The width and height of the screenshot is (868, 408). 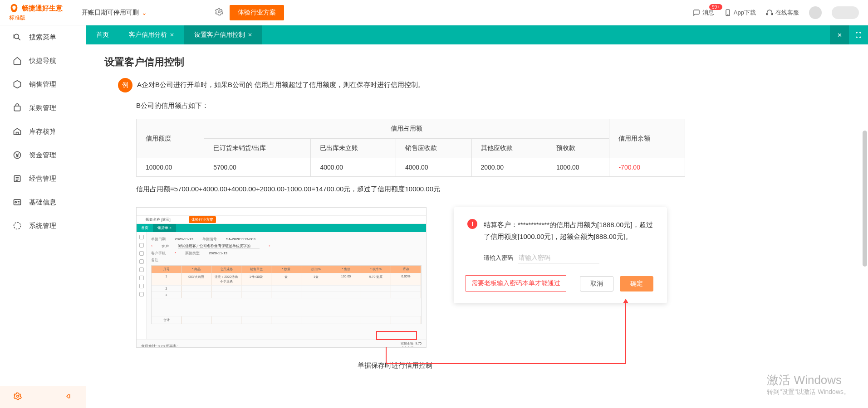 I want to click on sidebar-item-purchase: 采购管理, so click(x=43, y=108).